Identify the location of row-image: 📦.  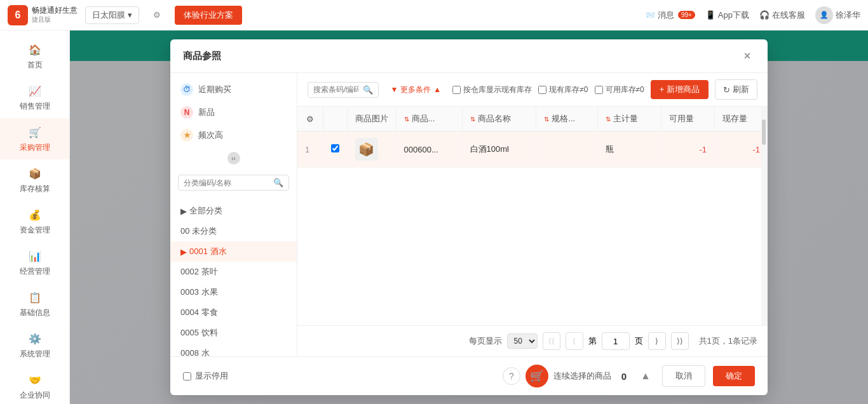
(371, 150).